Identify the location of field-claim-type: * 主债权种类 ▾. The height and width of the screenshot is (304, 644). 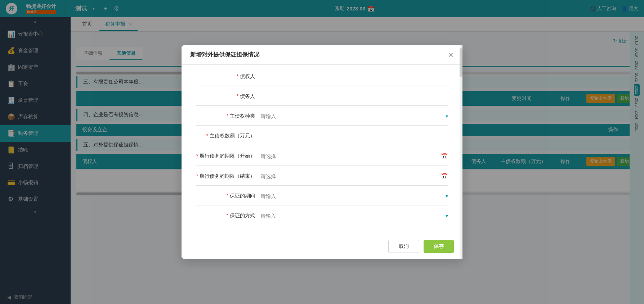
(322, 119).